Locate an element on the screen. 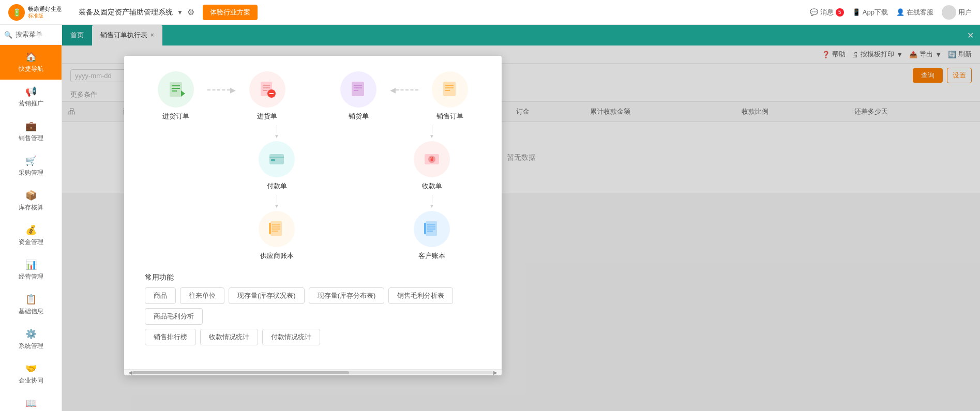 Image resolution: width=980 pixels, height=411 pixels. v-arrow-payment: ▼ is located at coordinates (277, 202).